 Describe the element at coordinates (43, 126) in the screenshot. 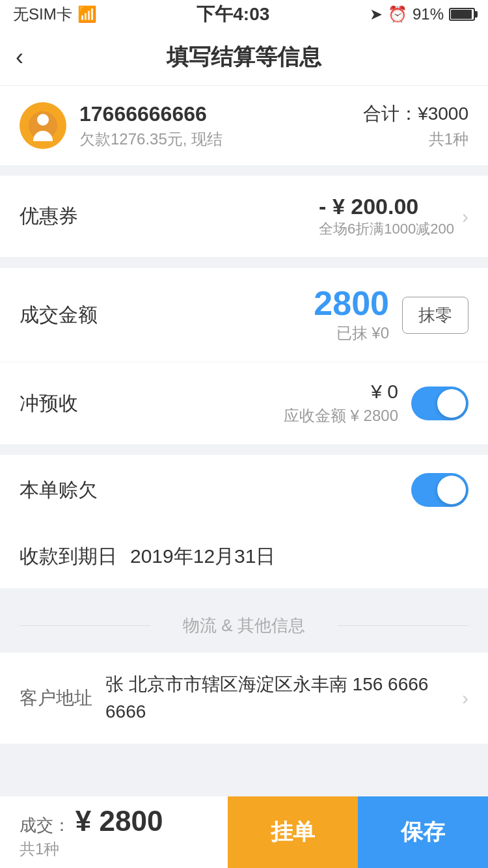

I see `avatar` at that location.